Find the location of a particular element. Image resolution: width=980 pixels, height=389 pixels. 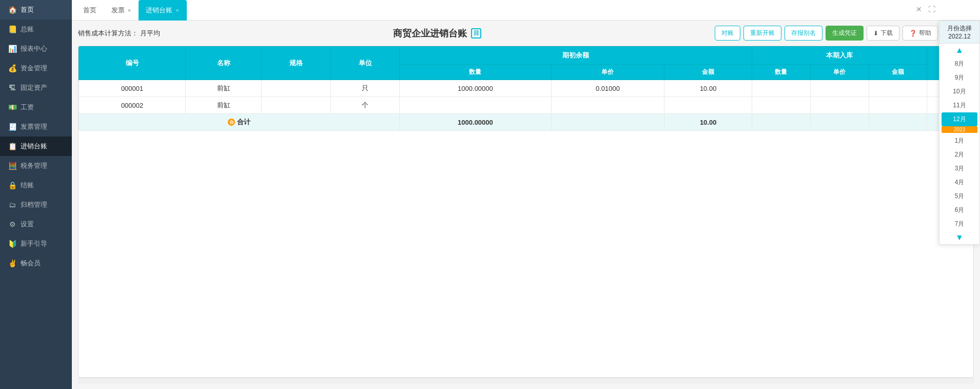

sidebar-label-ledger: 总账 is located at coordinates (27, 29).